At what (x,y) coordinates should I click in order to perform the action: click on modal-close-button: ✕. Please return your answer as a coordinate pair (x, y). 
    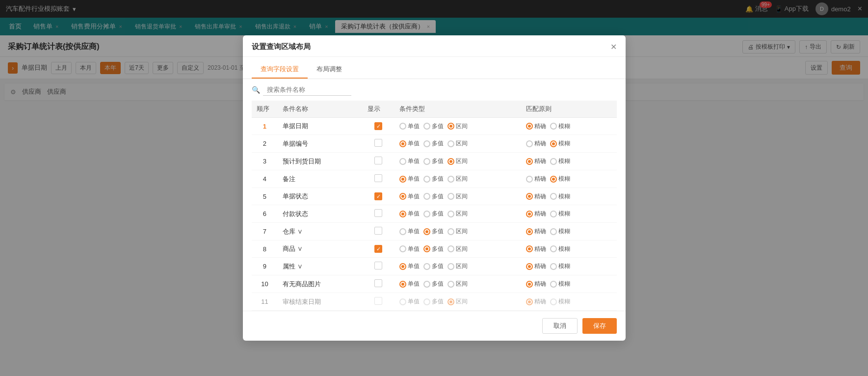
    Looking at the image, I should click on (613, 47).